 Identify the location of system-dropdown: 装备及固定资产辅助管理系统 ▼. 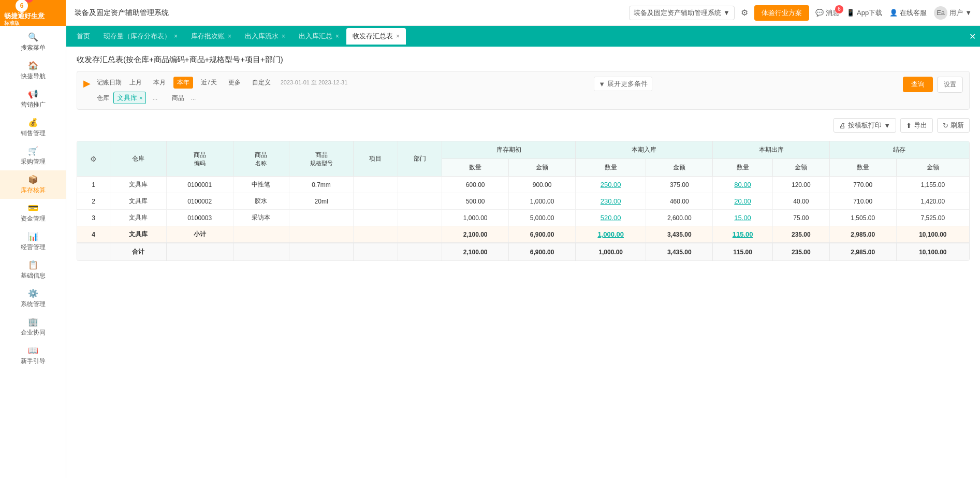
(682, 13).